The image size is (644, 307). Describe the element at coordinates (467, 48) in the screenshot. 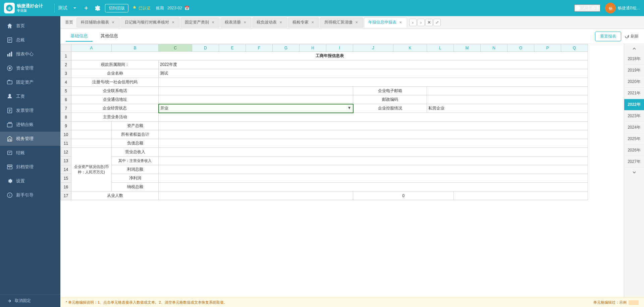

I see `col-header-M: M` at that location.